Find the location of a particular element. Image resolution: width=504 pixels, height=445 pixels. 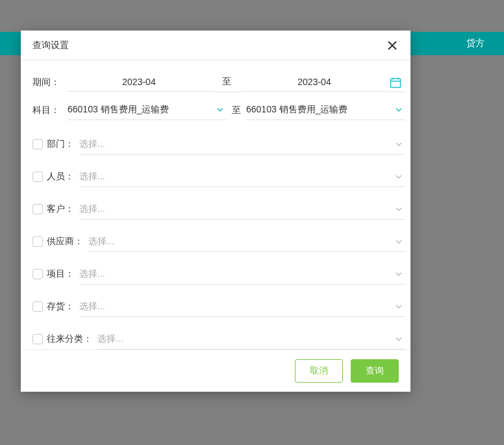

project-checkbox is located at coordinates (38, 274).